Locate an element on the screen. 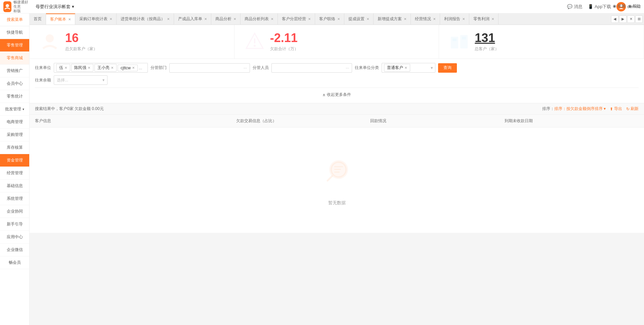 The width and height of the screenshot is (644, 325). sidebar-item-ecommerce: 电商管理 is located at coordinates (15, 122).